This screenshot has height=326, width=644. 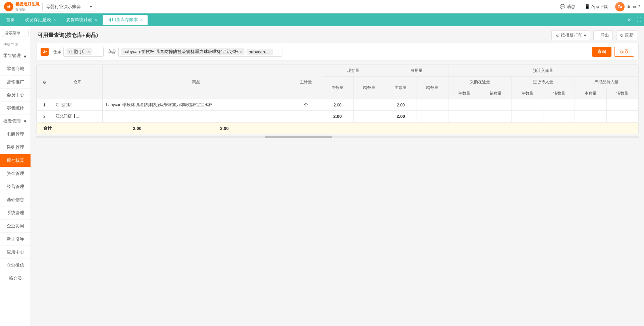 I want to click on page-actions: 🖨 按模板打印 ▾ ↑ 导出 ↻ 刷新, so click(x=594, y=35).